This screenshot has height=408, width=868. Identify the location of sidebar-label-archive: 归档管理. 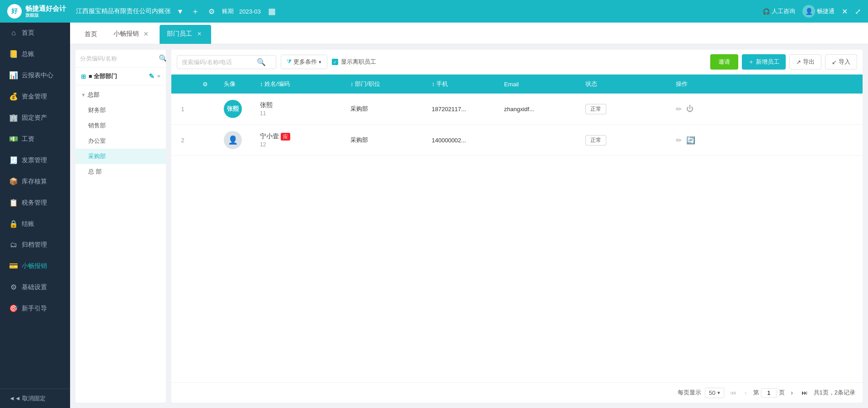
(34, 245).